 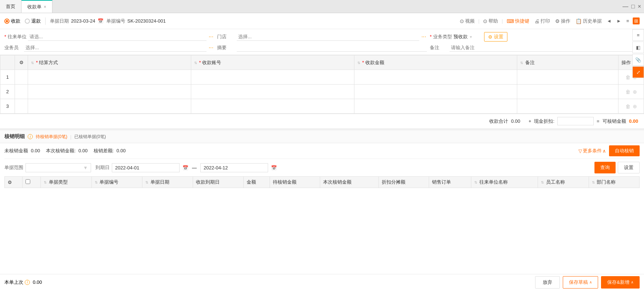 What do you see at coordinates (592, 151) in the screenshot?
I see `more-conditions-btn: ▽ 更多条件 ∧` at bounding box center [592, 151].